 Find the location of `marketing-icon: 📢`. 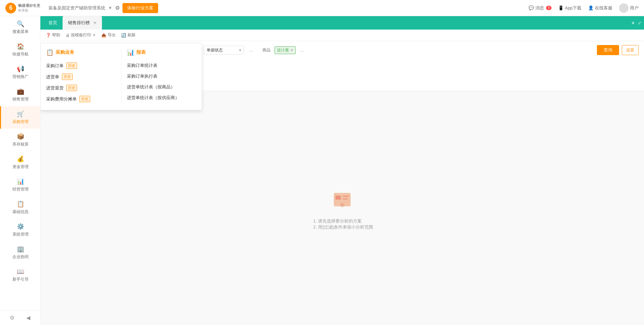

marketing-icon: 📢 is located at coordinates (21, 69).